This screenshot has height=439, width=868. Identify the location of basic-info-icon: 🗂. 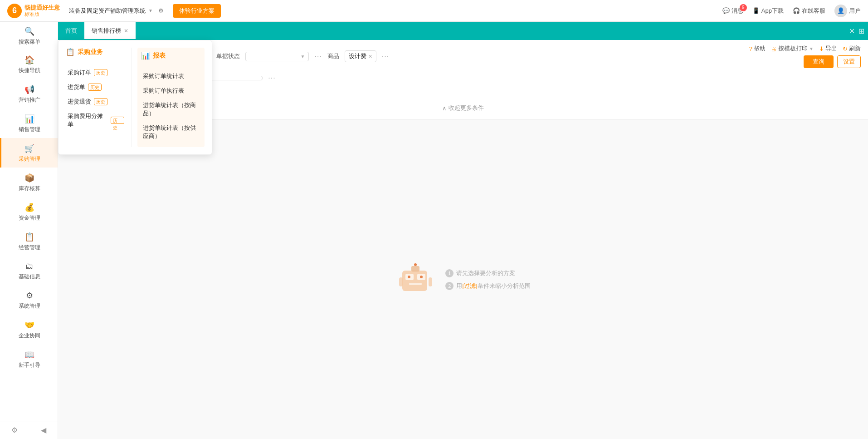
(29, 266).